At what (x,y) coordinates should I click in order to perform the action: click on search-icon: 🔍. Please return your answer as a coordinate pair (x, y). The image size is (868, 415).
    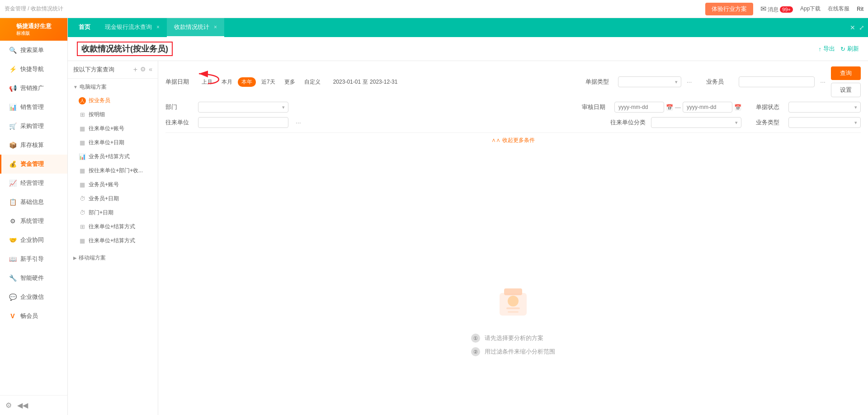
    Looking at the image, I should click on (13, 50).